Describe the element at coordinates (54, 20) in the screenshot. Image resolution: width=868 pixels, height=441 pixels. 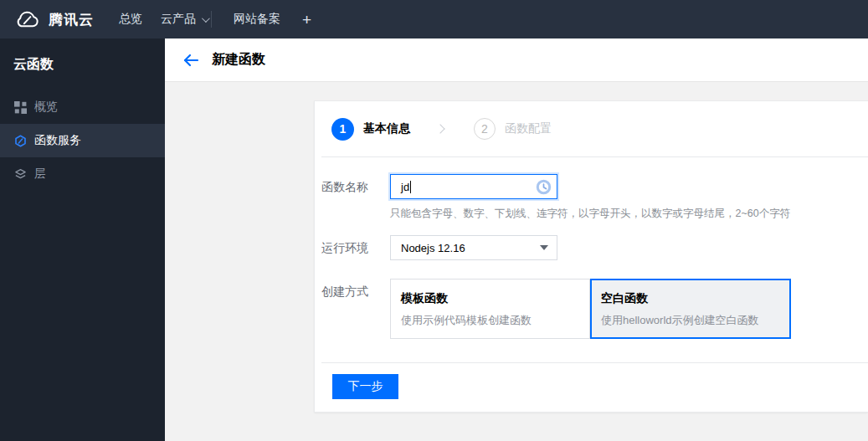
I see `brand-home-link: 腾讯云` at that location.